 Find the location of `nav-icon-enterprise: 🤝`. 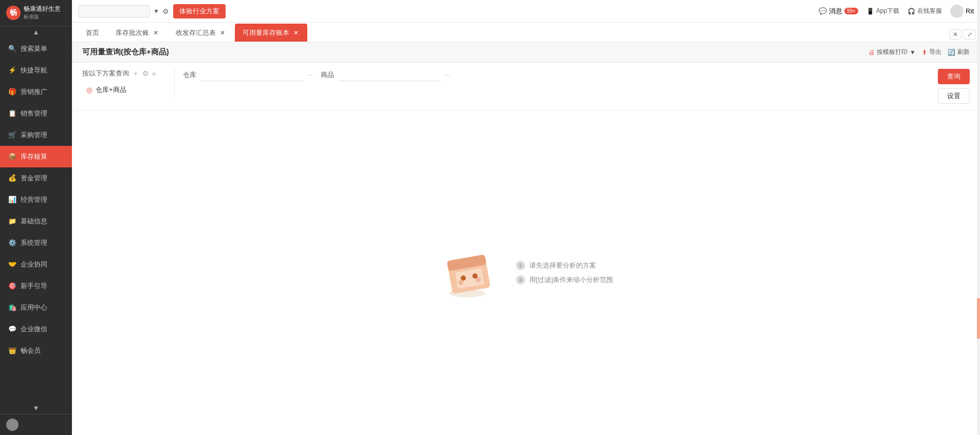

nav-icon-enterprise: 🤝 is located at coordinates (12, 264).